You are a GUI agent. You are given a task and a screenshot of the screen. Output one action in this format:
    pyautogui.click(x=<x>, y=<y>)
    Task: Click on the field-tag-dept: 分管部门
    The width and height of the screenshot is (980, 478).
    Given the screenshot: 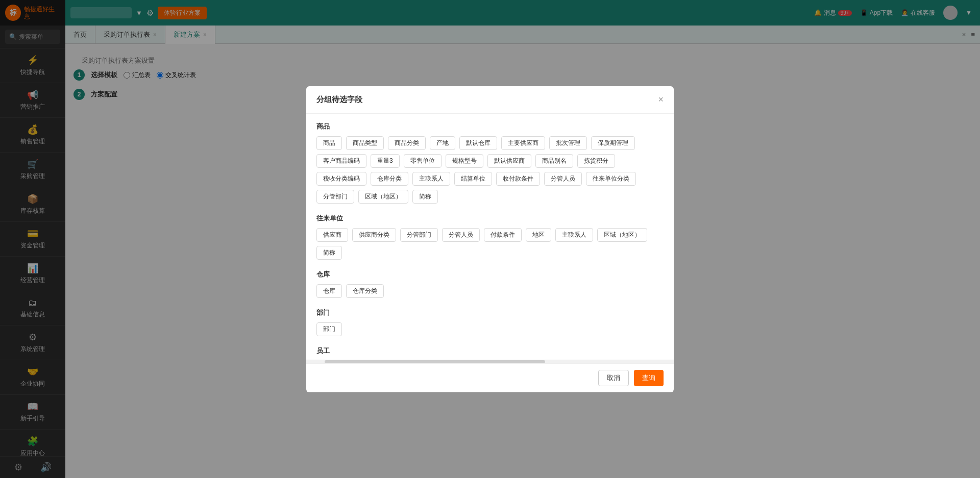 What is the action you would take?
    pyautogui.click(x=419, y=235)
    